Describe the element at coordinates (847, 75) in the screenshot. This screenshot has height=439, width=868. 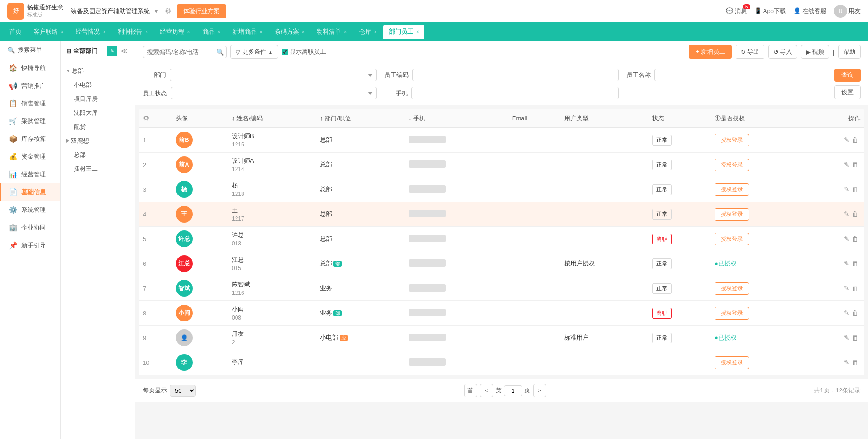
I see `query-button: 查询` at that location.